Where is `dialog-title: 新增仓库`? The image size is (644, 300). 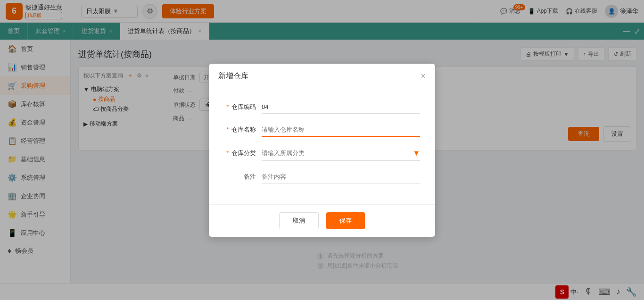
dialog-title: 新增仓库 is located at coordinates (233, 76).